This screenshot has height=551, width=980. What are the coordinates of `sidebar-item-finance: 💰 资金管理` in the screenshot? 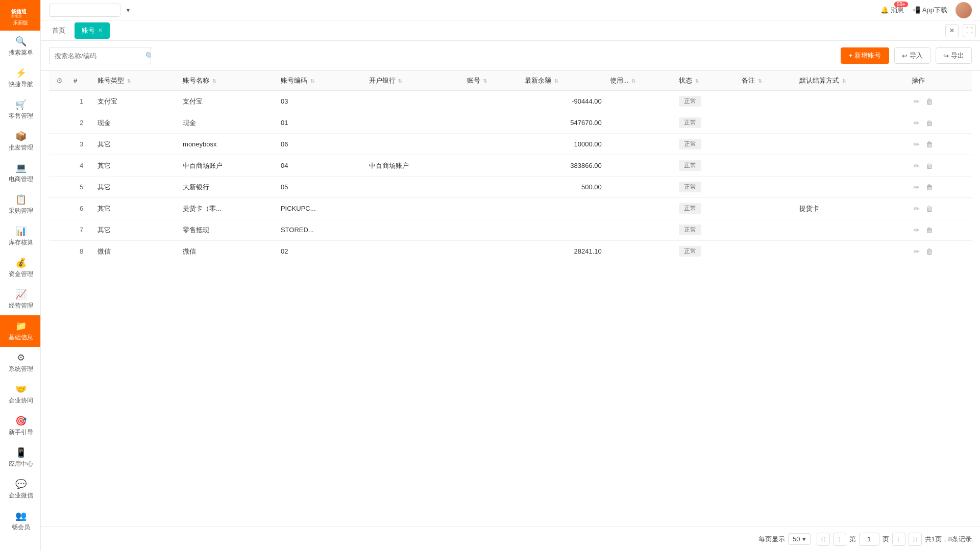 It's located at (20, 268).